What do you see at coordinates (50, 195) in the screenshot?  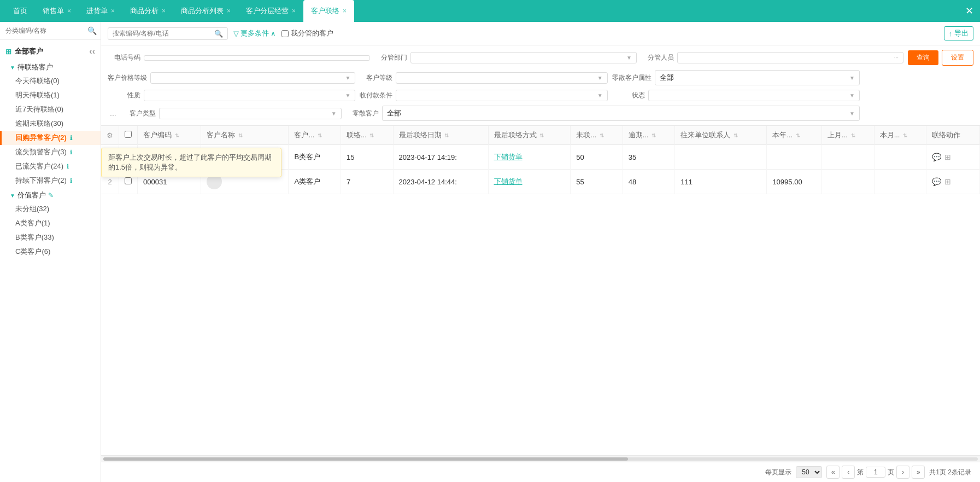 I see `value-customer-group: ▼ 价值客户 ✎` at bounding box center [50, 195].